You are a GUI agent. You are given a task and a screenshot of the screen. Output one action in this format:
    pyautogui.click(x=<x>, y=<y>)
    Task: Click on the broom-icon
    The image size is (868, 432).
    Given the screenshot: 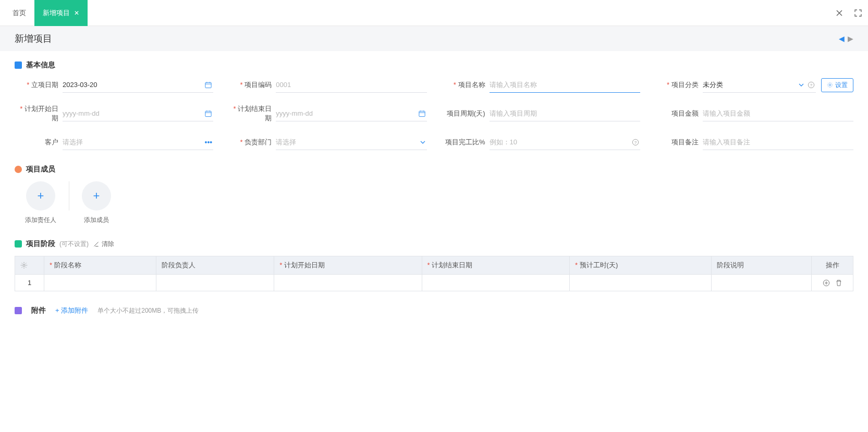 What is the action you would take?
    pyautogui.click(x=96, y=244)
    